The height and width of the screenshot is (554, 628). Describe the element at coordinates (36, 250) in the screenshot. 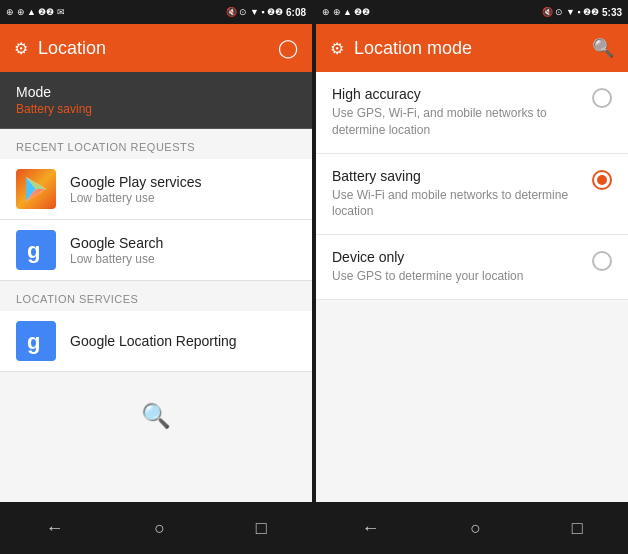

I see `google-search-icon: g` at that location.